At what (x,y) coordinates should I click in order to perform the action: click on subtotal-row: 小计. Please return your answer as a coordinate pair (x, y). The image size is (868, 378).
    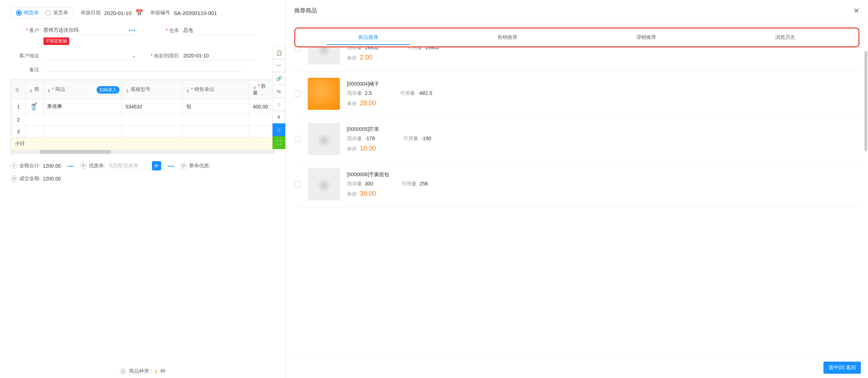
    Looking at the image, I should click on (143, 144).